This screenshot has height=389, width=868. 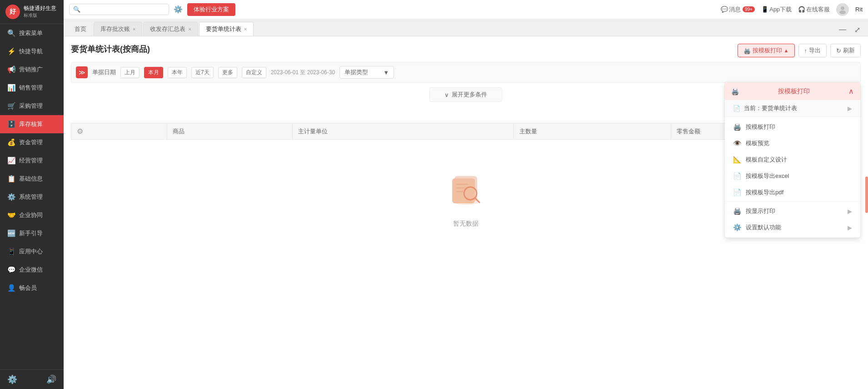 I want to click on topbar: 🔍 ⚙️ 体验行业方案 💬 消息 99+ 📱 App下载 🎧 在线客服 Rit, so click(x=466, y=10).